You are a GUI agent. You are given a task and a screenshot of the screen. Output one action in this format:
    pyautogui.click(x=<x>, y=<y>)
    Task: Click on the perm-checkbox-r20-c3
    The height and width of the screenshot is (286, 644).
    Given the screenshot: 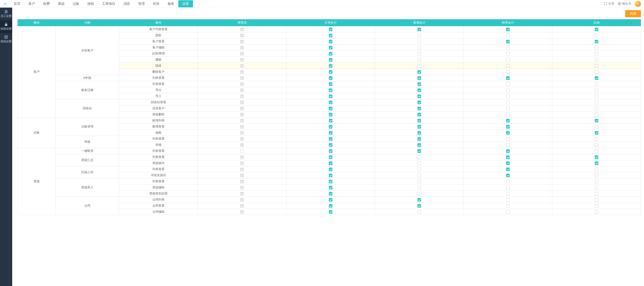 What is the action you would take?
    pyautogui.click(x=508, y=151)
    